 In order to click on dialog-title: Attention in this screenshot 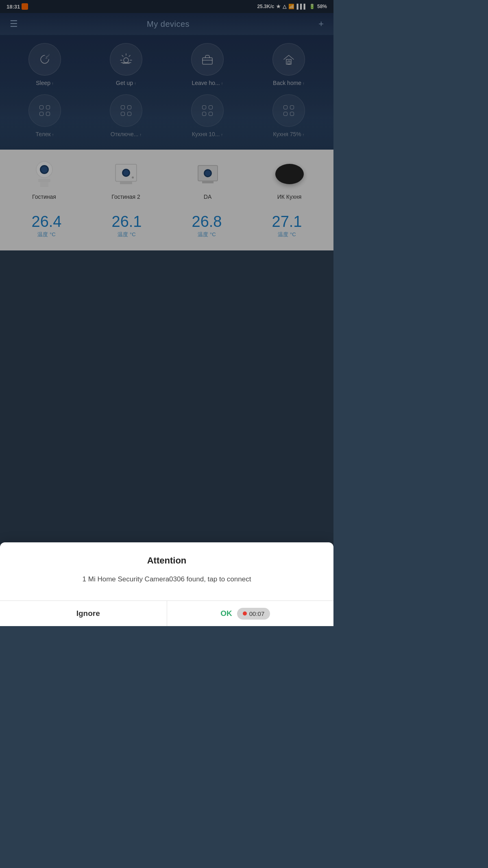, I will do `click(167, 561)`.